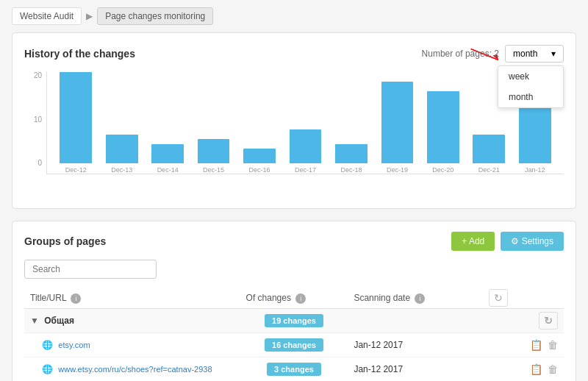 This screenshot has height=381, width=588. I want to click on x-label: Dec-12, so click(76, 170).